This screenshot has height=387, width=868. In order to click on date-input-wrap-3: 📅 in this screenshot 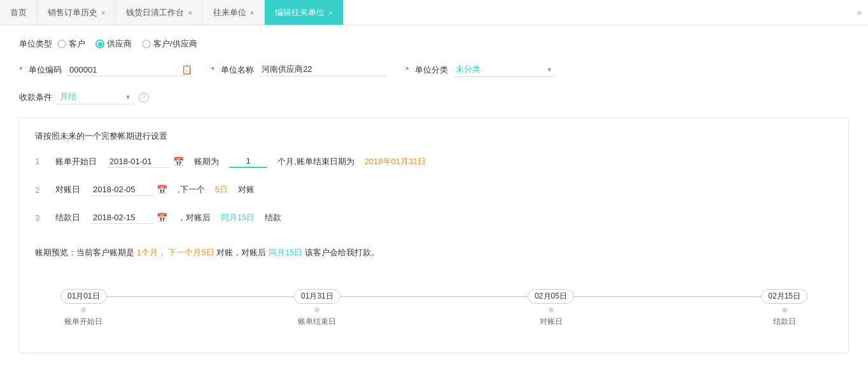, I will do `click(129, 218)`.